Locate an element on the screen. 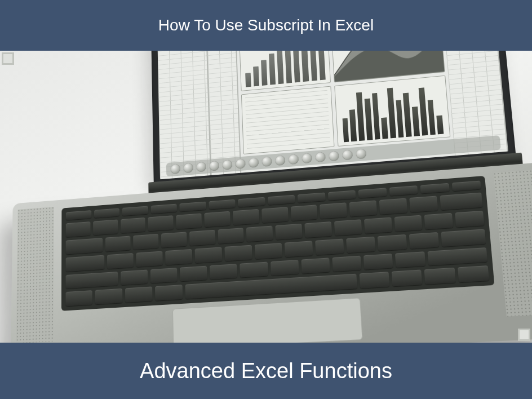 This screenshot has width=532, height=399. bar-chart-panel is located at coordinates (284, 71).